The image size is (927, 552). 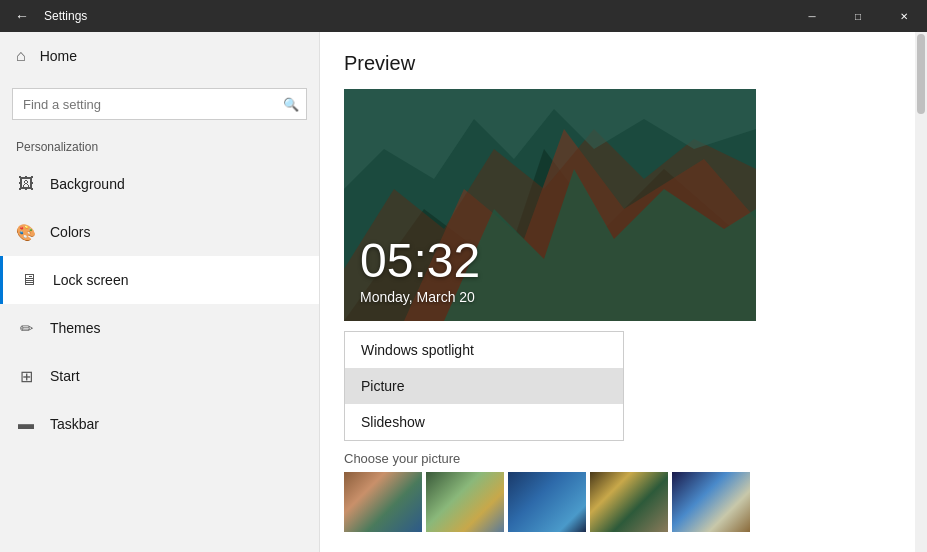 What do you see at coordinates (550, 502) in the screenshot?
I see `picture-thumbnails` at bounding box center [550, 502].